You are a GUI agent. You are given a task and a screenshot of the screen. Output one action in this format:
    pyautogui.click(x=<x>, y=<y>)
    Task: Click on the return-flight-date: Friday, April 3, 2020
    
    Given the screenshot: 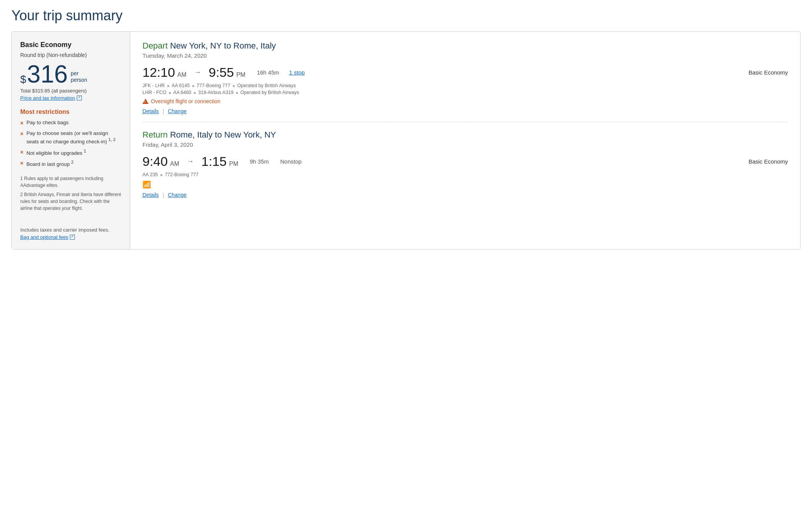 What is the action you would take?
    pyautogui.click(x=465, y=144)
    